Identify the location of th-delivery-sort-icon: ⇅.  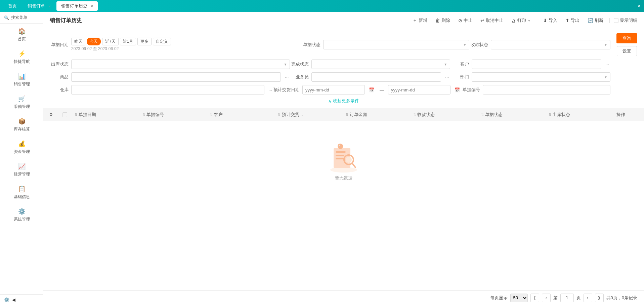
(279, 114).